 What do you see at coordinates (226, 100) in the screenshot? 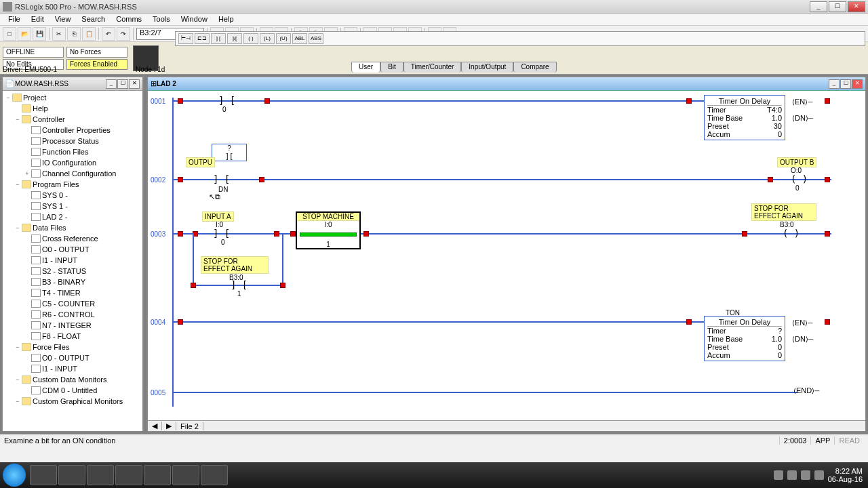
I see `rung1-contact: ] [` at bounding box center [226, 100].